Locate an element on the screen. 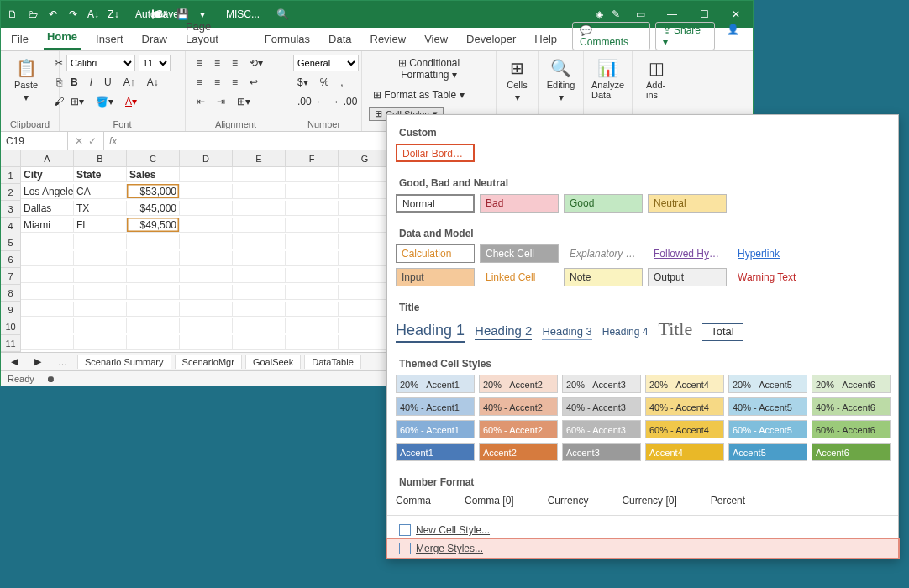  tab-file: File is located at coordinates (20, 40).